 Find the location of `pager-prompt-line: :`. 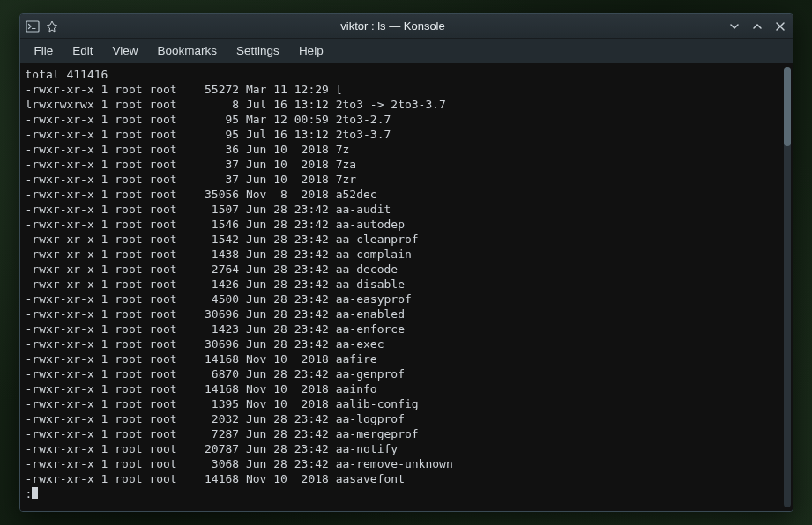

pager-prompt-line: : is located at coordinates (406, 493).